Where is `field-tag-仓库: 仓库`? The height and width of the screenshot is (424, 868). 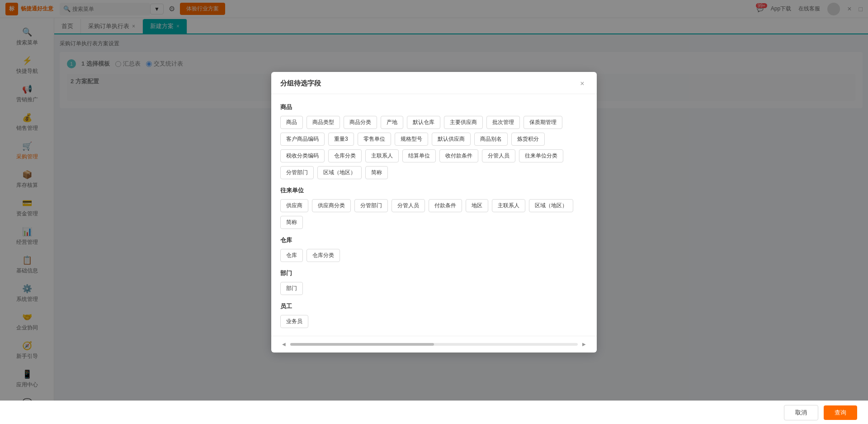 field-tag-仓库: 仓库 is located at coordinates (292, 255).